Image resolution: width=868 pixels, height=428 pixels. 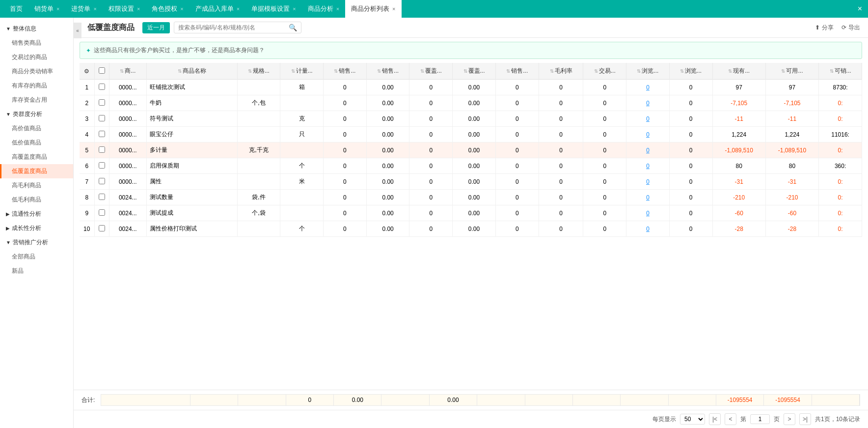 I want to click on sidebar-item-sales-goods: 销售类商品, so click(x=36, y=43).